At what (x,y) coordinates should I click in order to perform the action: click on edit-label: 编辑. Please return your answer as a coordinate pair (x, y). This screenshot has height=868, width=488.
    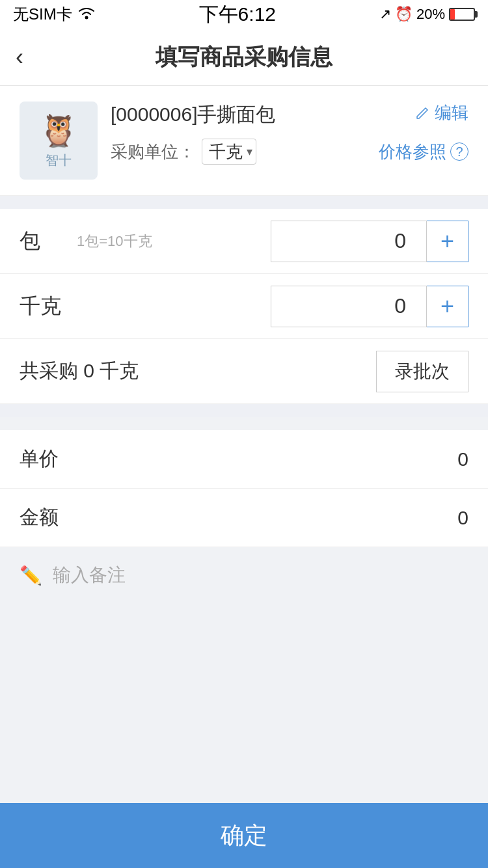
    Looking at the image, I should click on (452, 113).